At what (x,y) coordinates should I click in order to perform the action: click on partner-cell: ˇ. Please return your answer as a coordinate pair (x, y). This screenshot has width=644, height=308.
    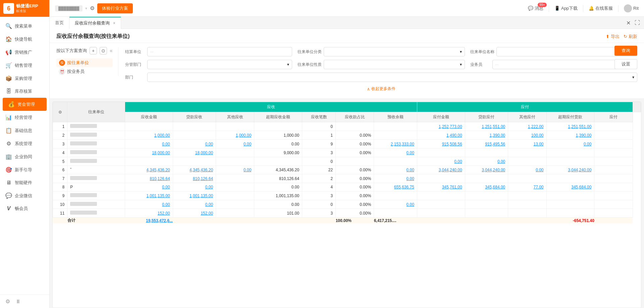
    Looking at the image, I should click on (96, 170).